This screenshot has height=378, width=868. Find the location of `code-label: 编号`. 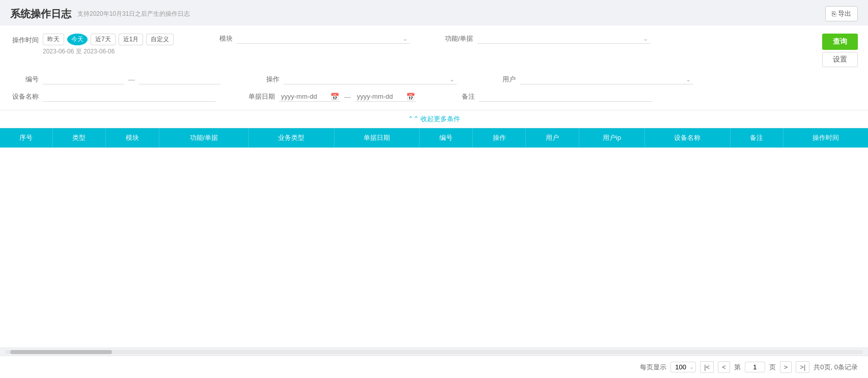

code-label: 编号 is located at coordinates (24, 79).